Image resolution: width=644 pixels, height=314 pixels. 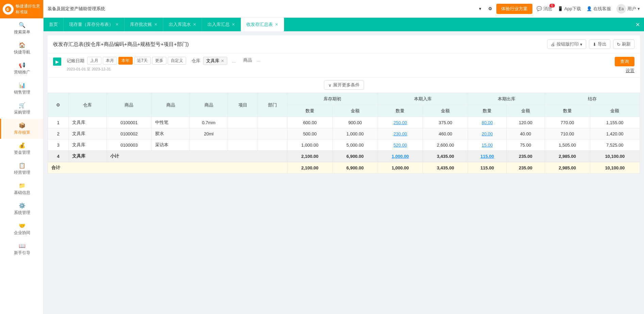 What do you see at coordinates (22, 65) in the screenshot?
I see `marketing-icon: 📢` at bounding box center [22, 65].